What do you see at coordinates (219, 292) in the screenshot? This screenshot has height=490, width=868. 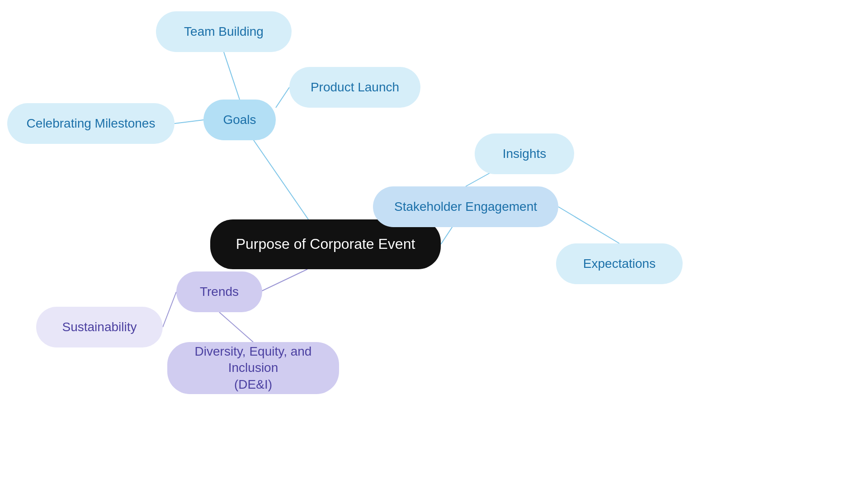 I see `node-trends: Trends` at bounding box center [219, 292].